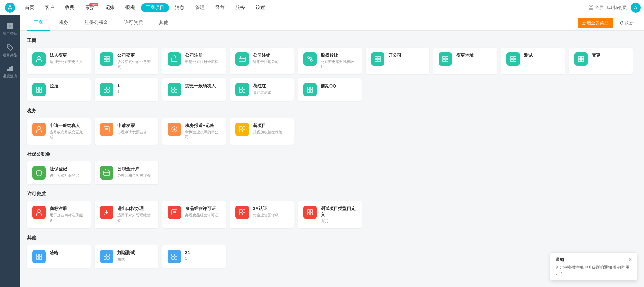  I want to click on card-21: 21 1, so click(194, 257).